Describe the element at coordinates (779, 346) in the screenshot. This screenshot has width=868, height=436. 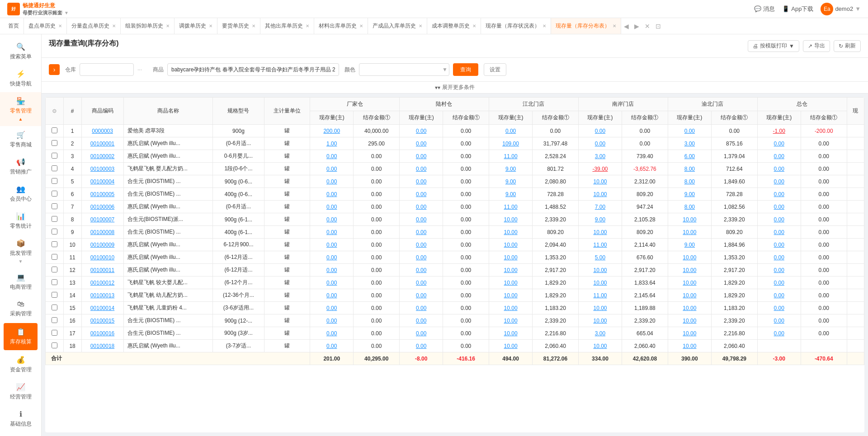
I see `cell-t-stock` at that location.